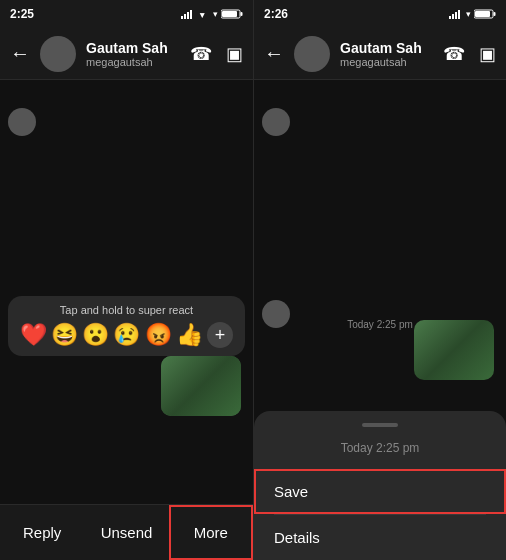 The image size is (506, 560). Describe the element at coordinates (386, 62) in the screenshot. I see `user-handle-right: megagautsah` at that location.